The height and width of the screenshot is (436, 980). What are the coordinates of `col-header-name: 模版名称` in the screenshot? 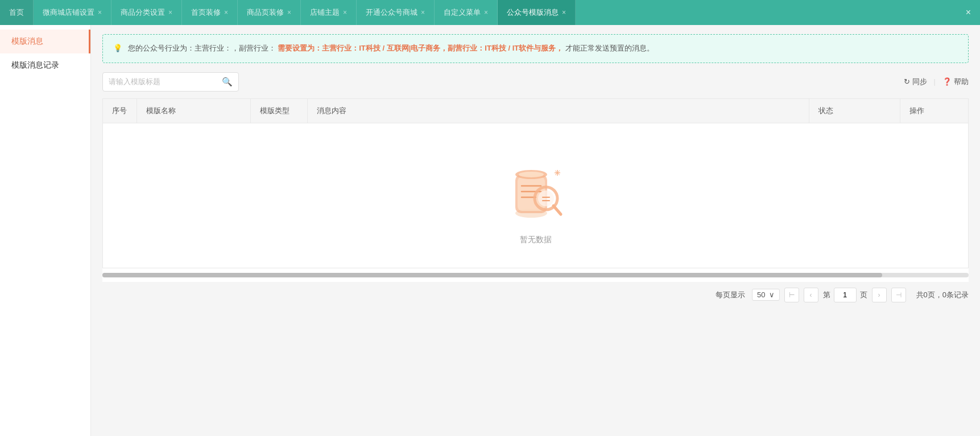 It's located at (194, 110).